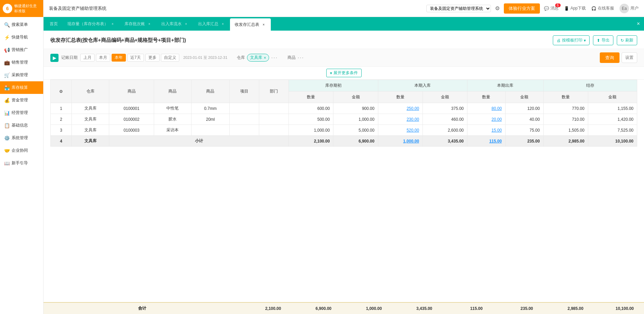 This screenshot has height=314, width=644. Describe the element at coordinates (7, 50) in the screenshot. I see `marketing-icon: 📢` at that location.